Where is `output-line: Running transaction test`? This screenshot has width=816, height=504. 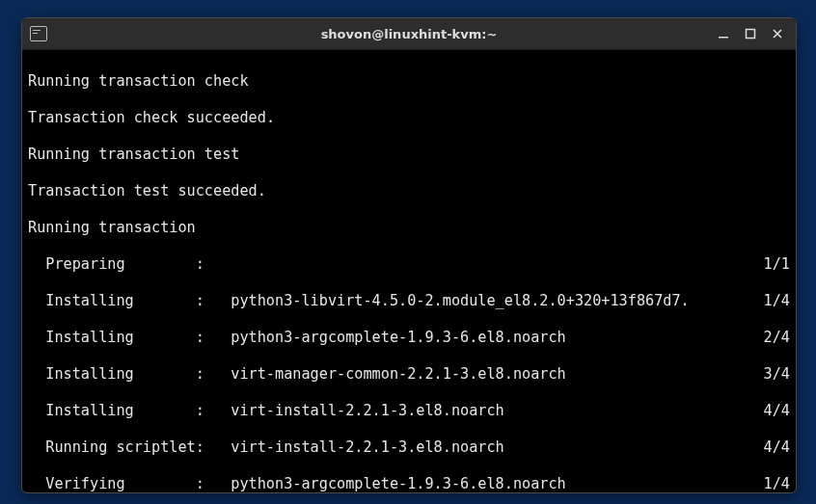
output-line: Running transaction test is located at coordinates (409, 154).